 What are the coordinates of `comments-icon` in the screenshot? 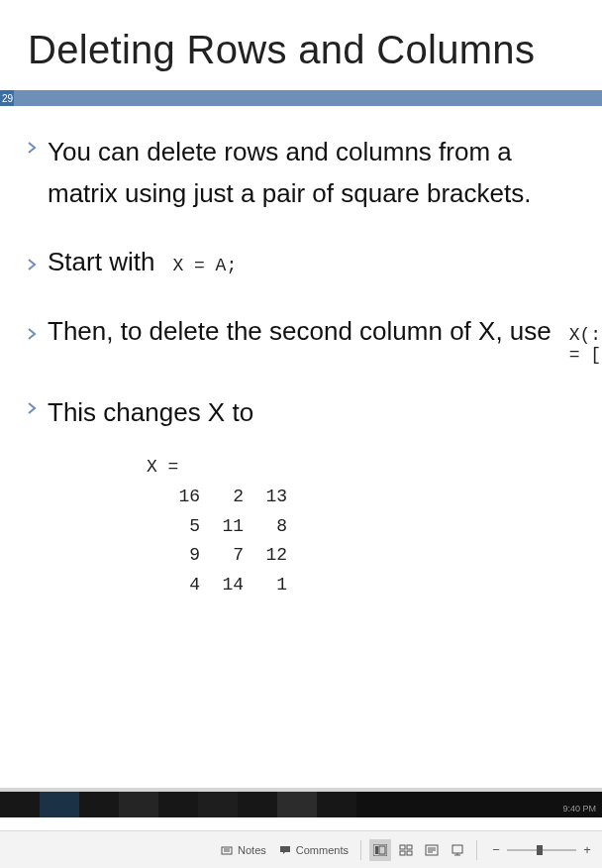 It's located at (285, 850).